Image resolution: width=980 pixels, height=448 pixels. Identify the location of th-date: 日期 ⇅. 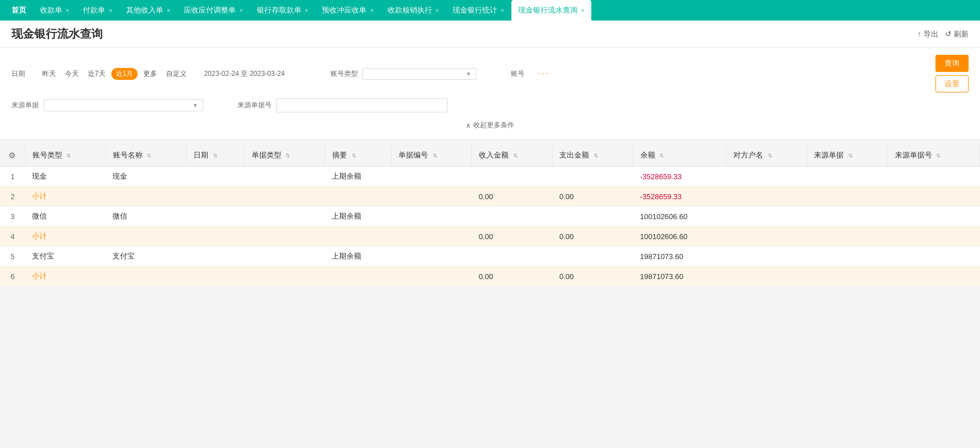
(216, 155).